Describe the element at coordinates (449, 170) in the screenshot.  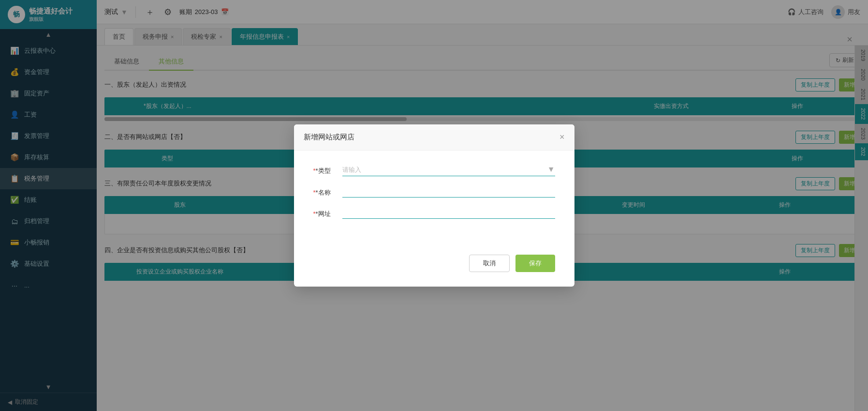
I see `type-input-wrapper: ▼` at that location.